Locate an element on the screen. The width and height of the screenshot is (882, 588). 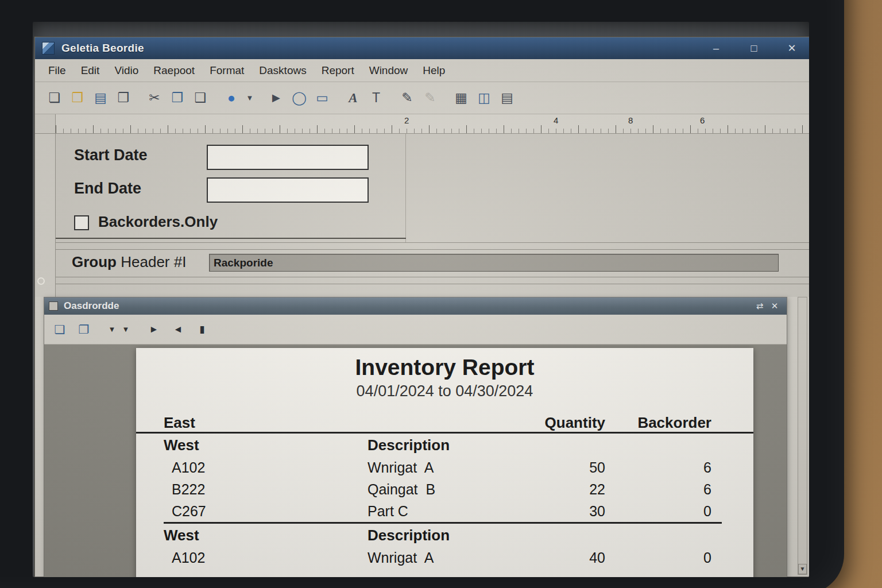
new-document-button: ❏ is located at coordinates (55, 98).